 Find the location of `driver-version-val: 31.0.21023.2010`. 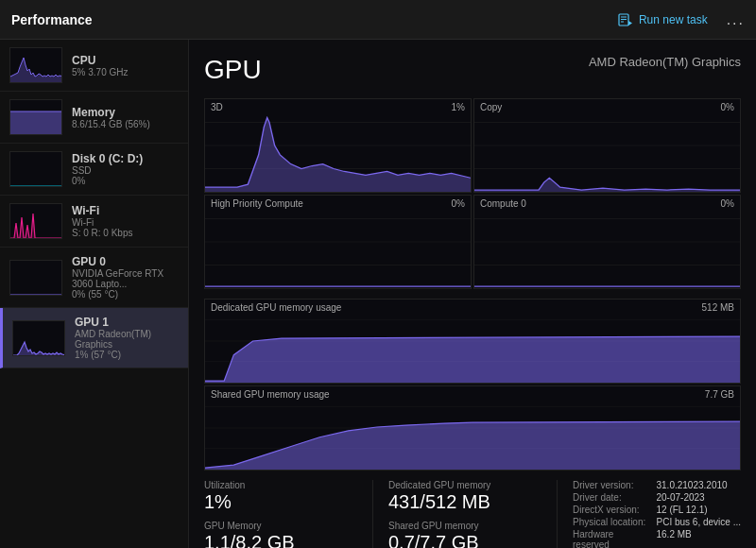

driver-version-val: 31.0.21023.2010 is located at coordinates (699, 486).